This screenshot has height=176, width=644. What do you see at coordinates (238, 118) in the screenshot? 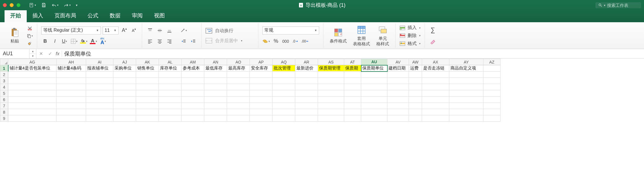
I see `cell-AO9` at bounding box center [238, 118].